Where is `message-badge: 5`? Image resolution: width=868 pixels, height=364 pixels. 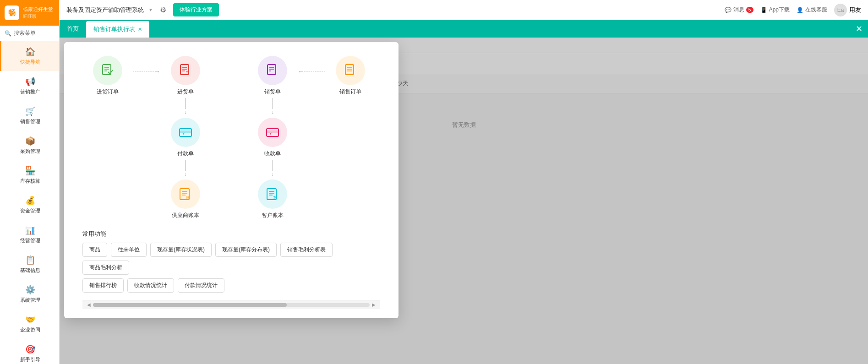 message-badge: 5 is located at coordinates (750, 10).